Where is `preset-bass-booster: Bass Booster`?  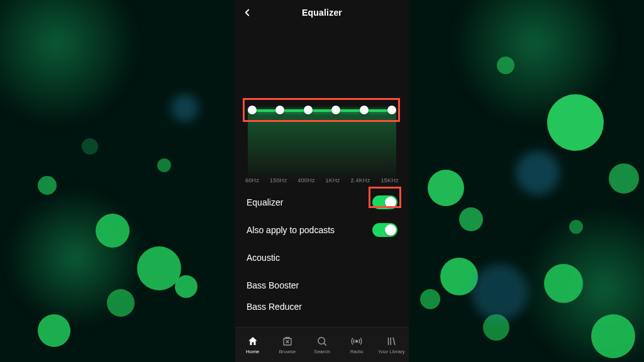 preset-bass-booster: Bass Booster is located at coordinates (322, 285).